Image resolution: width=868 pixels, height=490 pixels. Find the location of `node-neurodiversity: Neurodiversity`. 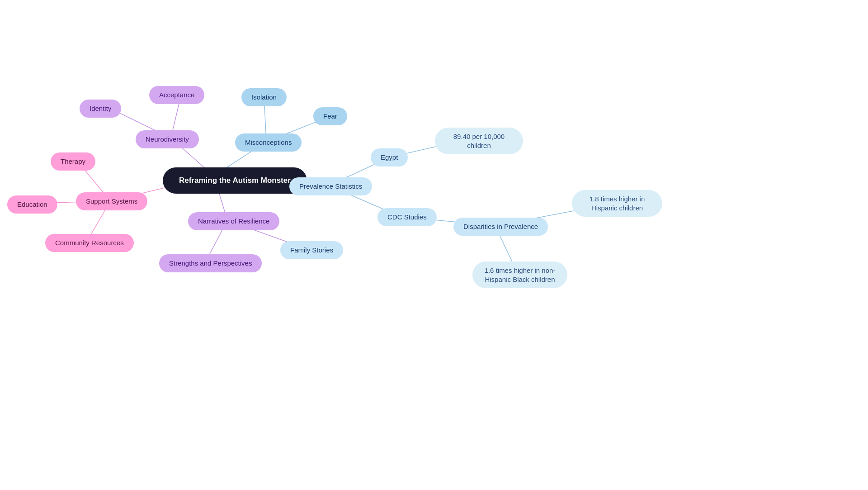

node-neurodiversity: Neurodiversity is located at coordinates (167, 139).